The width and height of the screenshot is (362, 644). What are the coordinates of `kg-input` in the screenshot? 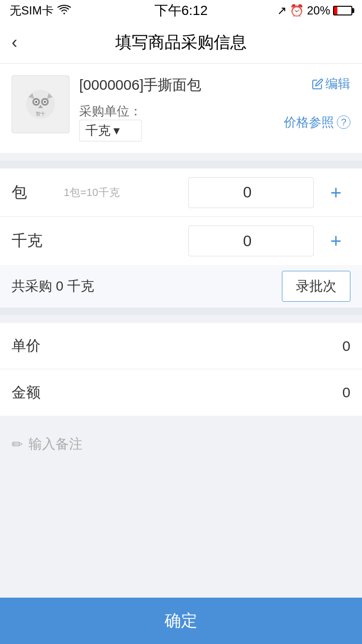 It's located at (251, 241).